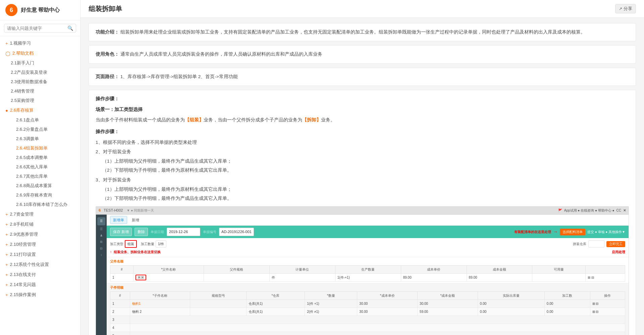  What do you see at coordinates (40, 139) in the screenshot?
I see `sidebar-item-adjust: 2.6.3调拨单` at bounding box center [40, 139].